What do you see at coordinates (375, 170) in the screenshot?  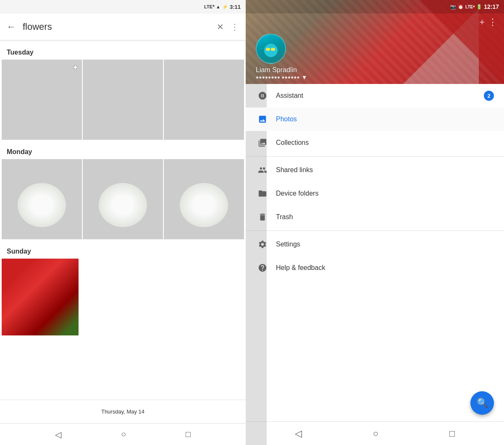 I see `menu-item-shared-links: Shared links` at bounding box center [375, 170].